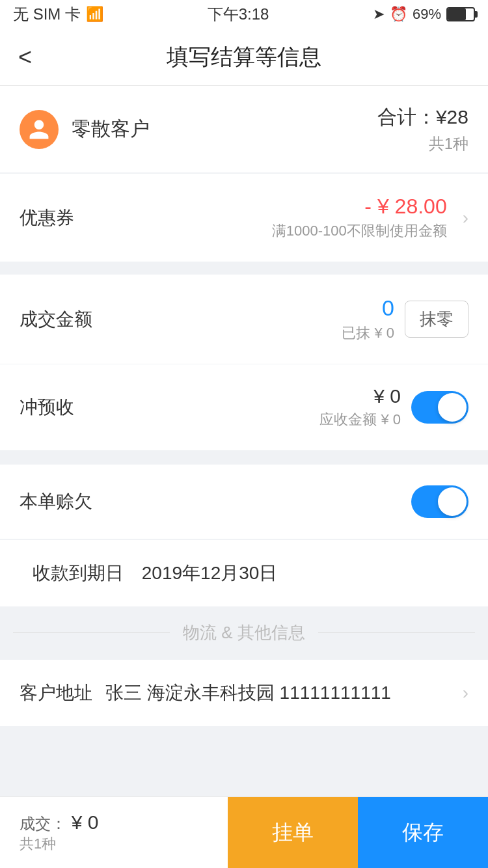 The image size is (488, 868). Describe the element at coordinates (423, 144) in the screenshot. I see `total-count: 共1种` at that location.